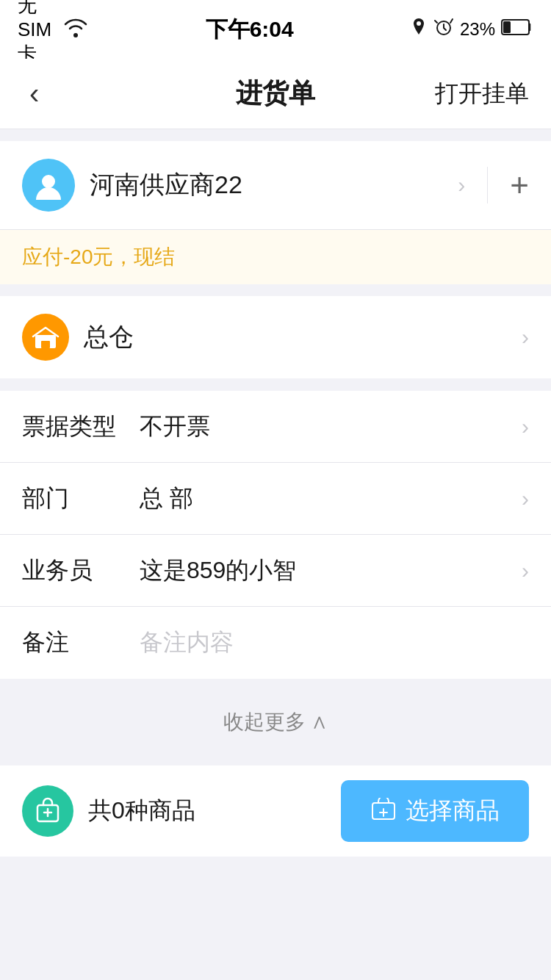 The width and height of the screenshot is (551, 980). What do you see at coordinates (276, 185) in the screenshot?
I see `supplier-row: 河南供应商22 › +` at bounding box center [276, 185].